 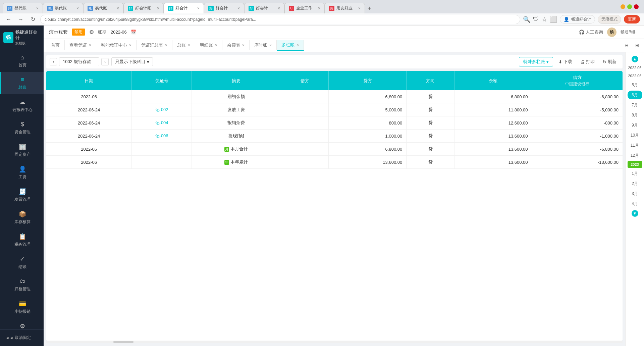 I want to click on tab-close-2: ×, so click(x=78, y=8).